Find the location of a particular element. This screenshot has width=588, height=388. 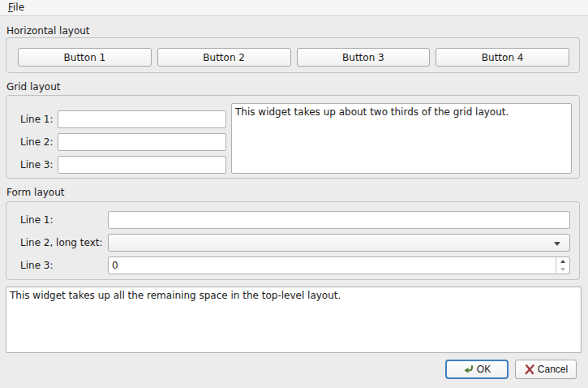

grid-row-1: Line 1: is located at coordinates (123, 119).